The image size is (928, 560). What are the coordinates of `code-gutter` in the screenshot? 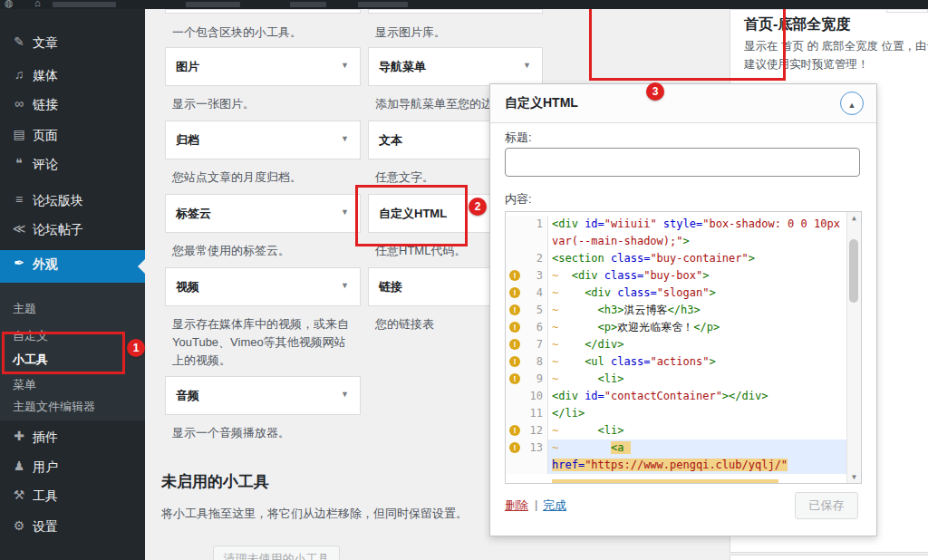 It's located at (527, 466).